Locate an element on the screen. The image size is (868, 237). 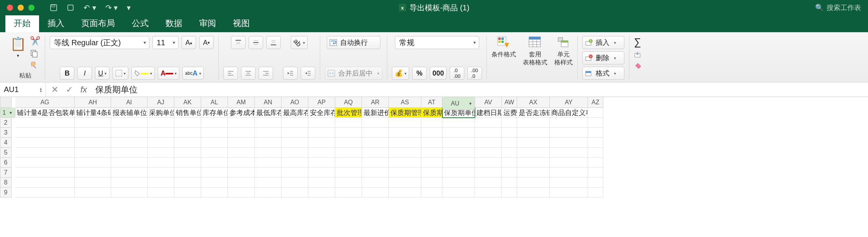
row-header-2: 2 is located at coordinates (6, 123).